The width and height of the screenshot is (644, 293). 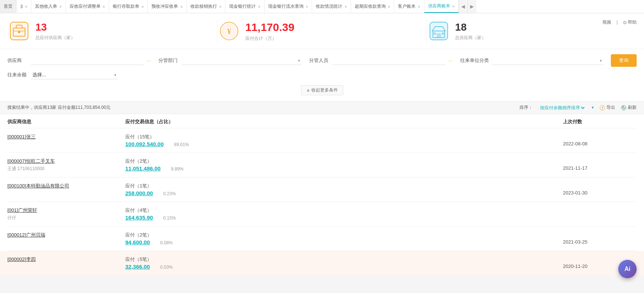 What do you see at coordinates (344, 214) in the screenshot?
I see `payable-info-4: 应付（4笔） 164,635.90 0.15%` at bounding box center [344, 214].